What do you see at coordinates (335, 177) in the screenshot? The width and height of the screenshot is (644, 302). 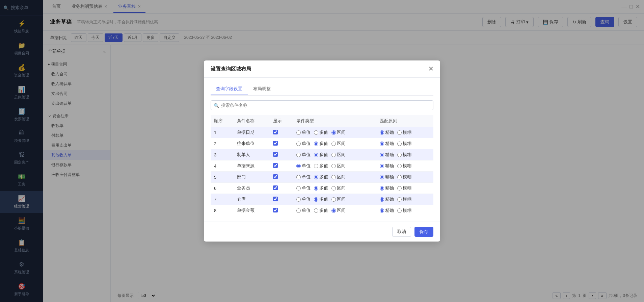 I see `row-type-4: 单值多值区间` at bounding box center [335, 177].